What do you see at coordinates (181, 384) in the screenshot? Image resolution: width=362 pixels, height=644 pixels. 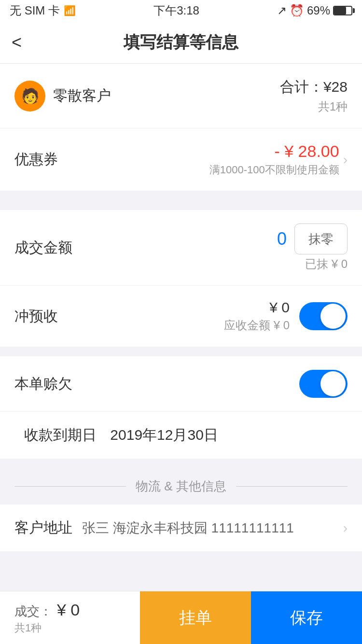 I see `debt-row: 本单赊欠` at bounding box center [181, 384].